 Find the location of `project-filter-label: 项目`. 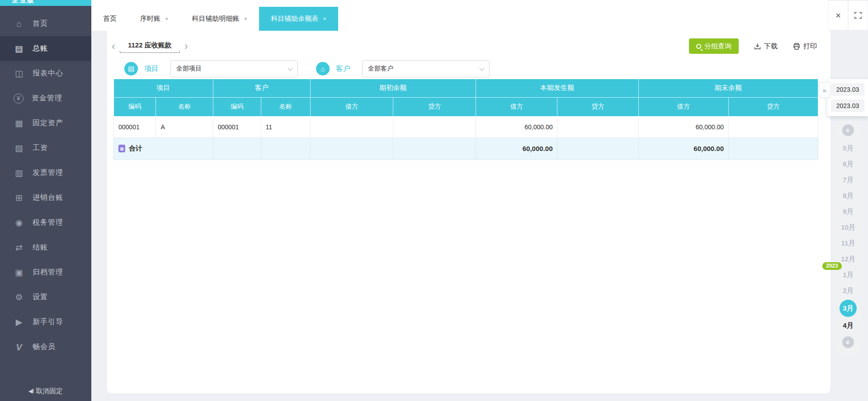

project-filter-label: 项目 is located at coordinates (151, 69).